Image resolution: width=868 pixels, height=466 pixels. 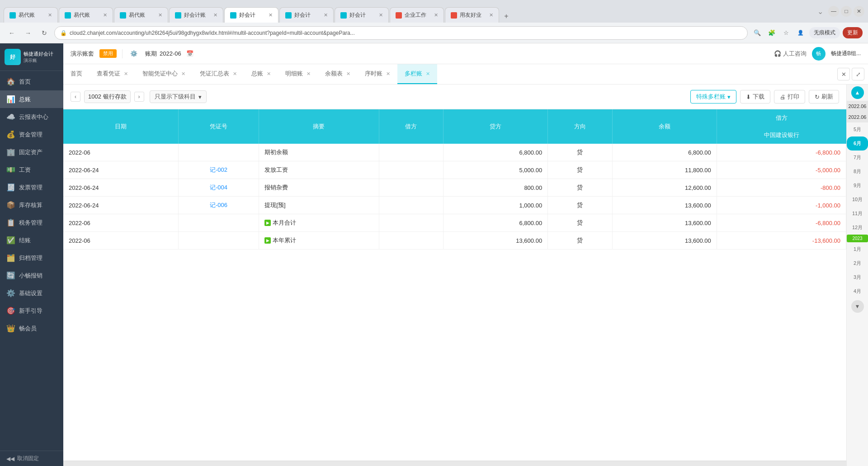 What do you see at coordinates (858, 74) in the screenshot?
I see `expand-panel-button: ⤢` at bounding box center [858, 74].